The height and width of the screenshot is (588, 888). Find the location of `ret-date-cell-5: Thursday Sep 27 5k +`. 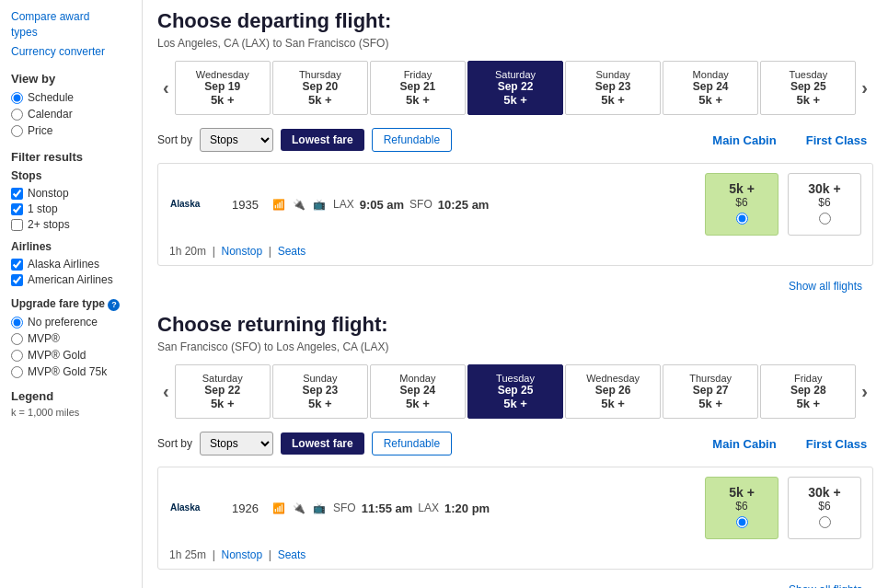

ret-date-cell-5: Thursday Sep 27 5k + is located at coordinates (710, 392).